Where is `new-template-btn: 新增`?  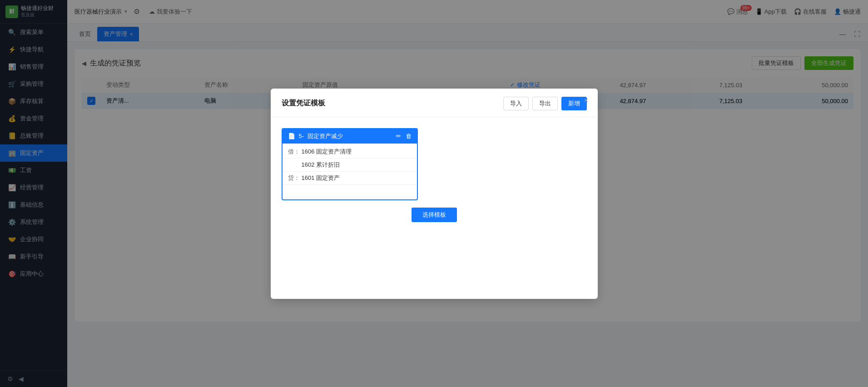
new-template-btn: 新增 is located at coordinates (574, 104).